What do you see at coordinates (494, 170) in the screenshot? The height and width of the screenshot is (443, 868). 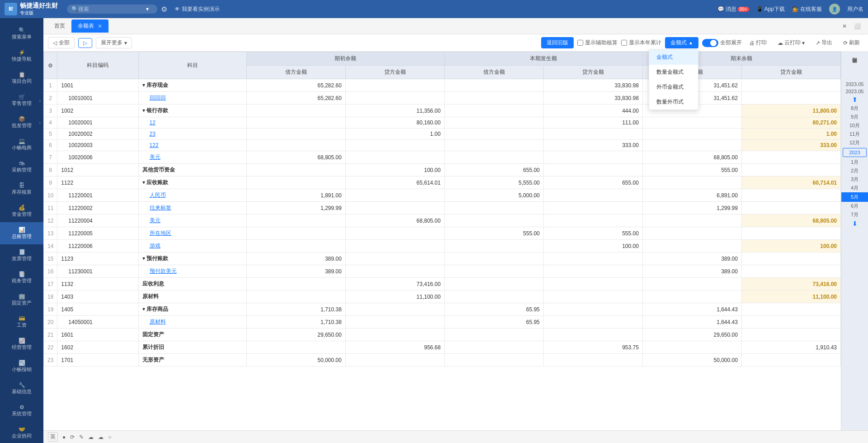 I see `row-cell-2: 655.00` at bounding box center [494, 170].